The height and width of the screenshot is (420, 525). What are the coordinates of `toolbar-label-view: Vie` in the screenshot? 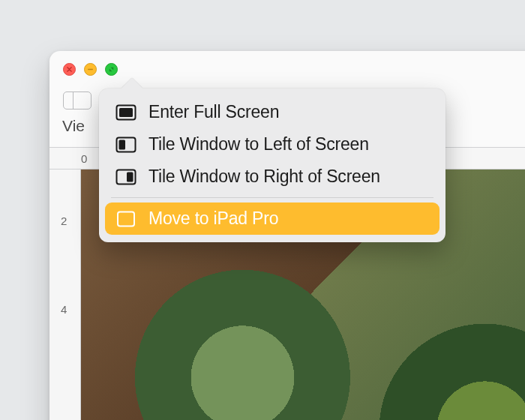 It's located at (74, 126).